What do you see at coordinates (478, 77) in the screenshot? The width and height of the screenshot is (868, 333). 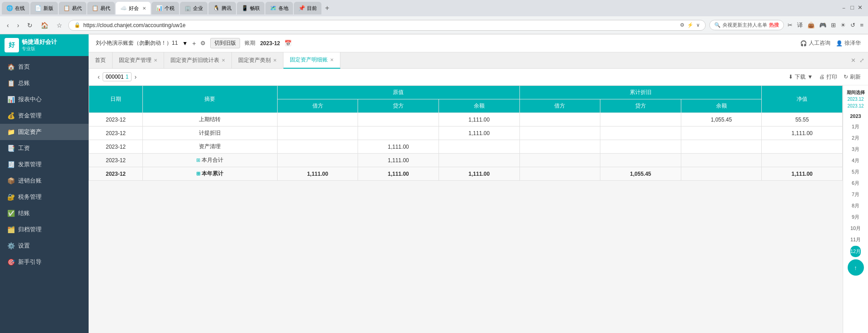 I see `content-toolbar: ‹ 000001 1 › ⬇ 下载 ▼ 🖨 打印 ↻` at bounding box center [478, 77].